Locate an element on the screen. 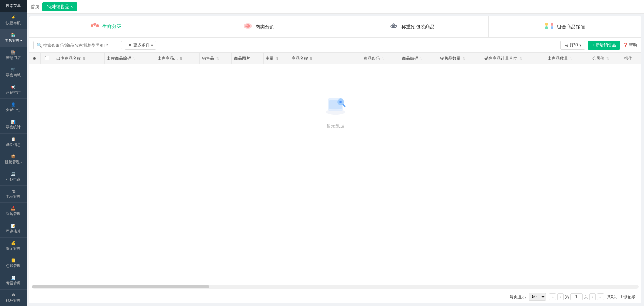 The height and width of the screenshot is (306, 644). col-action: 操作 is located at coordinates (631, 59).